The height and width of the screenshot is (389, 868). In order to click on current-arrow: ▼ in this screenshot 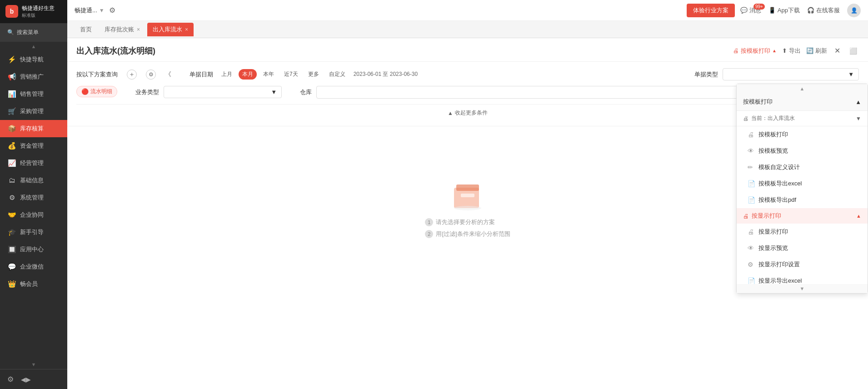, I will do `click(858, 119)`.